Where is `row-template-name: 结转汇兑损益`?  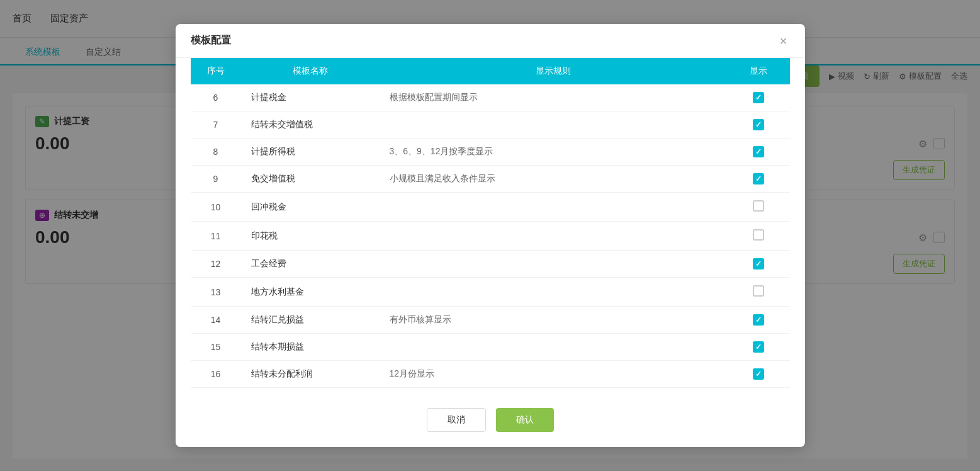
row-template-name: 结转汇兑损益 is located at coordinates (310, 320).